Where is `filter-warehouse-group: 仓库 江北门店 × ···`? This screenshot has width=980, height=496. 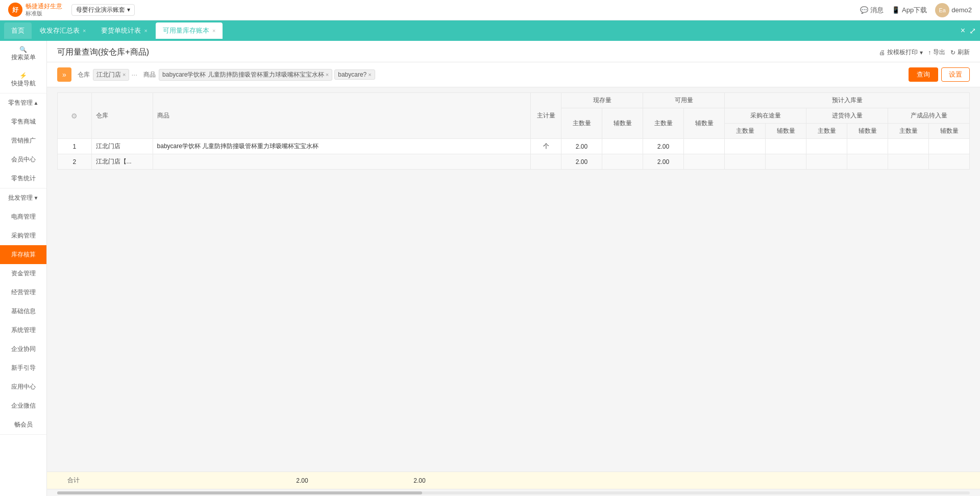 filter-warehouse-group: 仓库 江北门店 × ··· is located at coordinates (107, 75).